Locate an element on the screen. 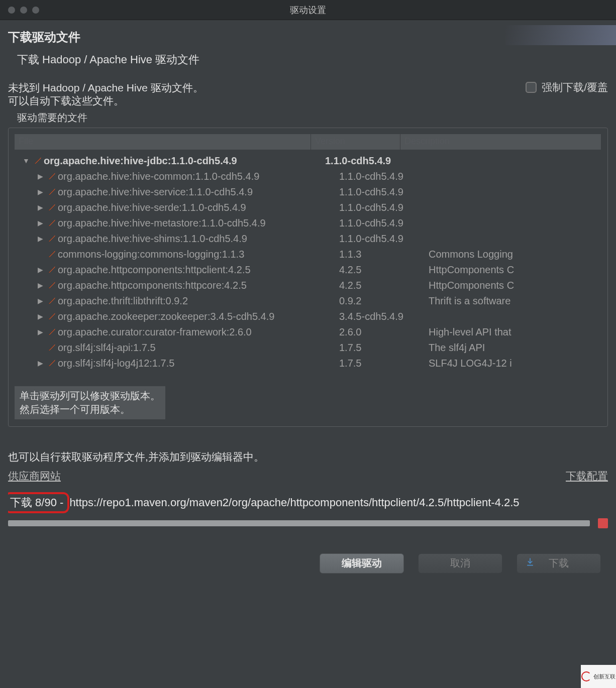  vendor-website-link: 供应商网站 is located at coordinates (34, 476).